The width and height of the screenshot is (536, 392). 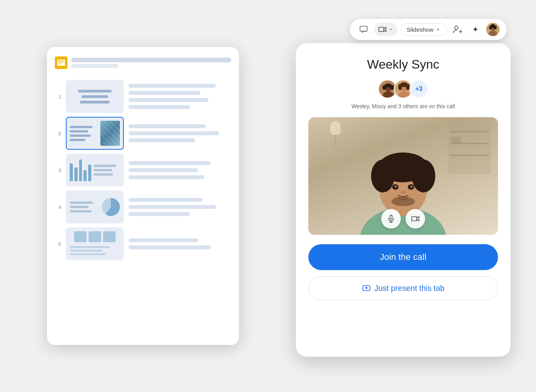 What do you see at coordinates (391, 219) in the screenshot?
I see `mic-icon` at bounding box center [391, 219].